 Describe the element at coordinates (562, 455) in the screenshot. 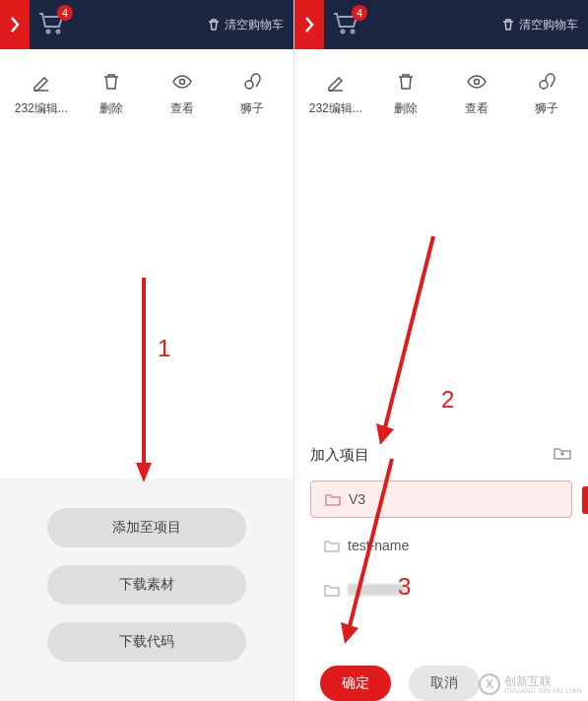

I see `add-project-button` at that location.